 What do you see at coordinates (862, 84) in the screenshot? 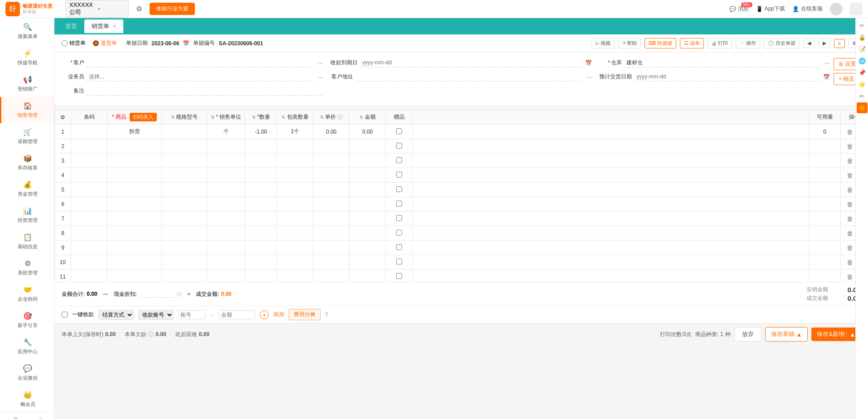
I see `right-panel-btn-6: ⭐` at bounding box center [862, 84].